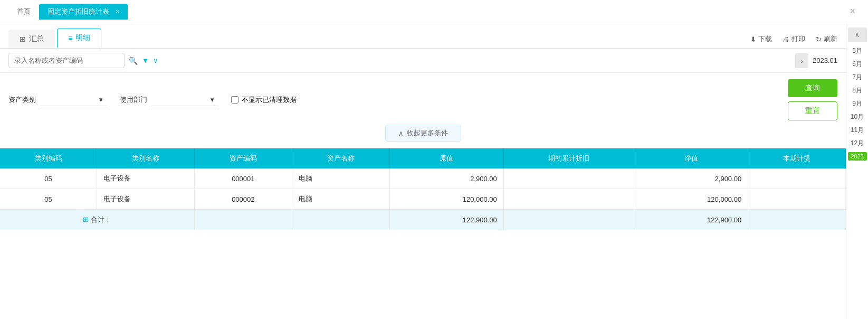  Describe the element at coordinates (83, 38) in the screenshot. I see `tab-detail-label: 明细` at that location.